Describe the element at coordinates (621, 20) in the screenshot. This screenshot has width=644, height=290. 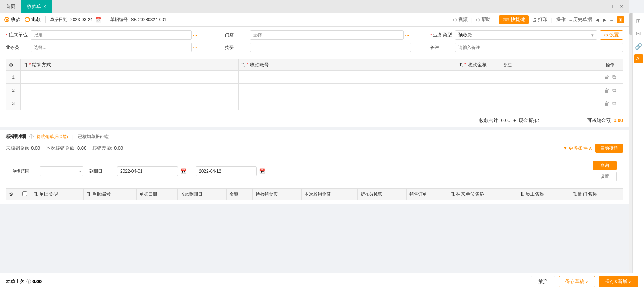
I see `view-grid-icon: ⊞` at that location.